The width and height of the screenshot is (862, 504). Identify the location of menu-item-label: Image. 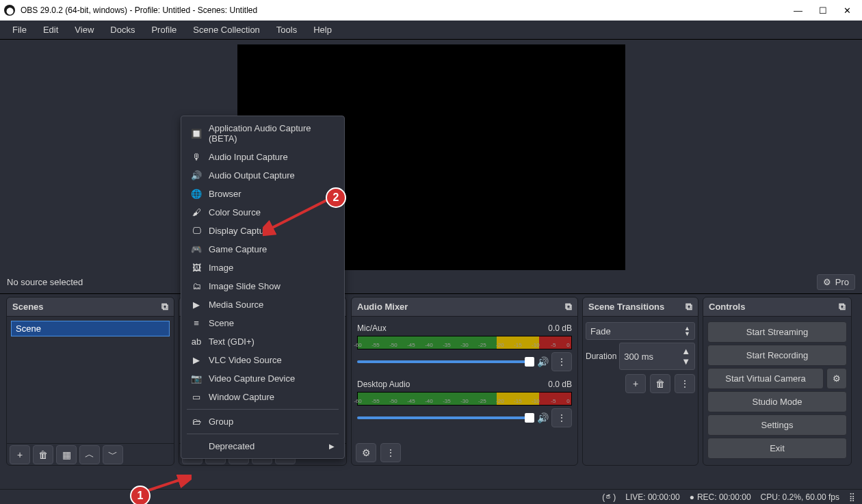
(221, 268).